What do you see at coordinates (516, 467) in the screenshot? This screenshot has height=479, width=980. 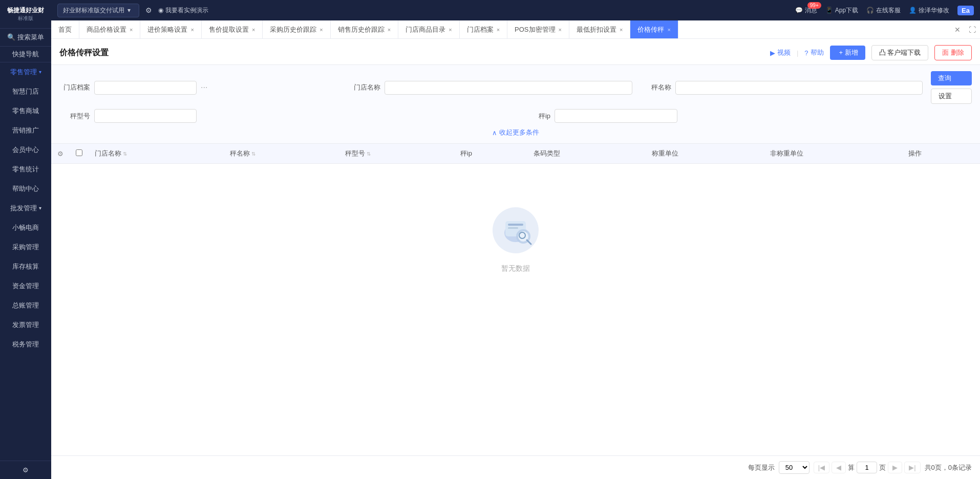 I see `table-footer: 每页显示 50 10 20 100 |◀ ◀ 算 页 ▶ ▶| 共0页，0条记录` at bounding box center [516, 467].